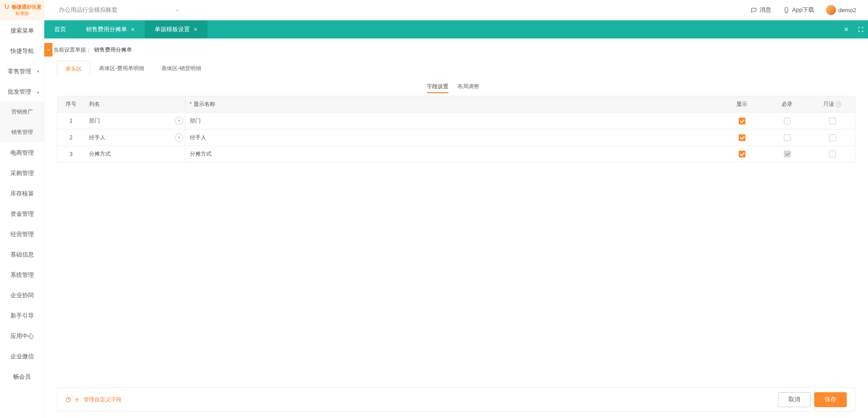 The width and height of the screenshot is (868, 418). Describe the element at coordinates (110, 29) in the screenshot. I see `tab: 销售费用分摊单✕` at that location.